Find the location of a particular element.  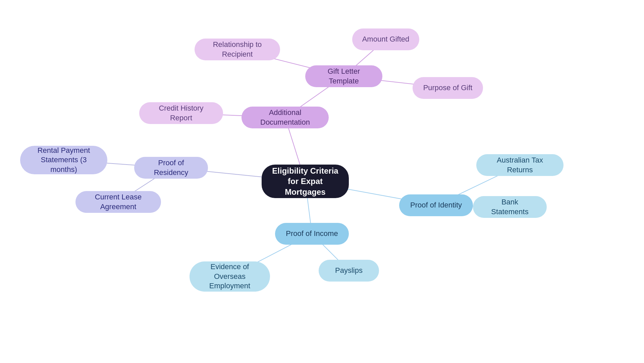

node-current-lease: Current Lease Agreement is located at coordinates (118, 202).